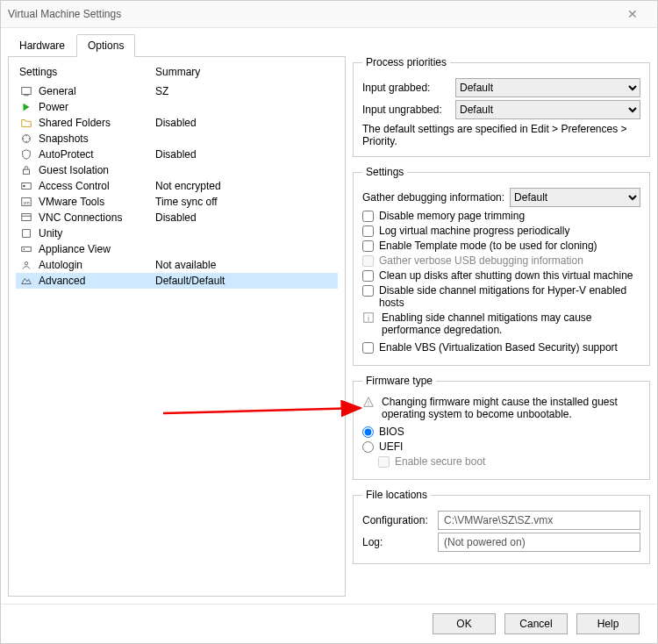  What do you see at coordinates (27, 203) in the screenshot?
I see `svg-text: vm` at bounding box center [27, 203].